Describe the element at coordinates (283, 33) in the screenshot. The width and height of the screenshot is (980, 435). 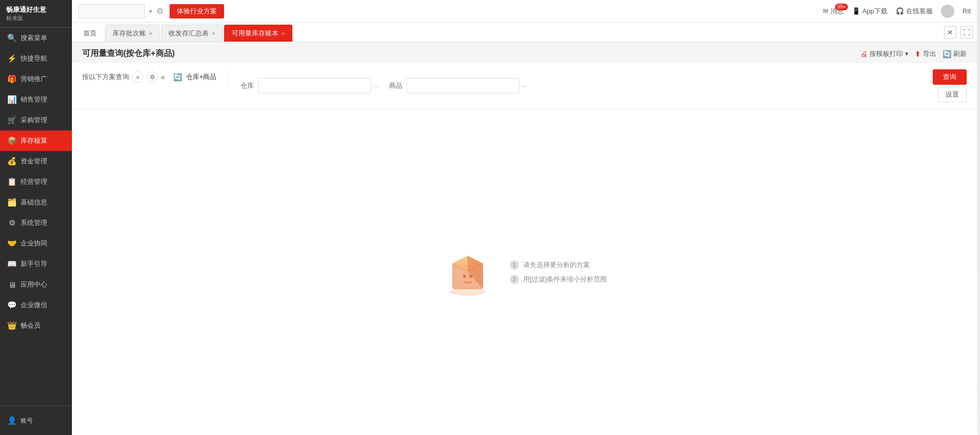
I see `tab-available-stock-close: ×` at that location.